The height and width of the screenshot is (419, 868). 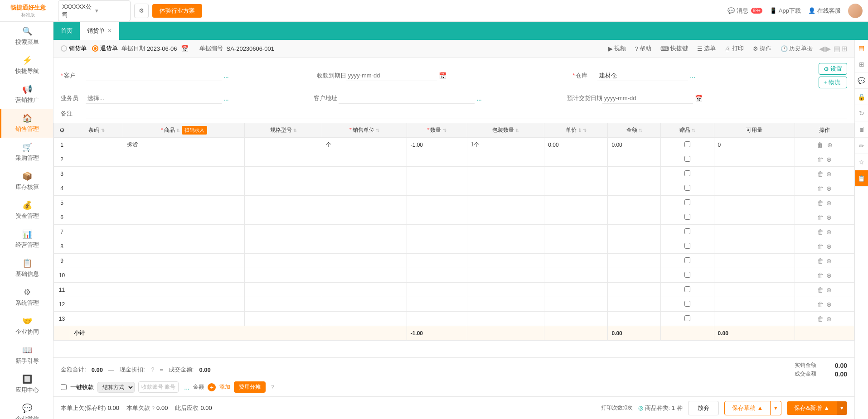 I want to click on unit-price-info-icon: ℹ, so click(x=580, y=130).